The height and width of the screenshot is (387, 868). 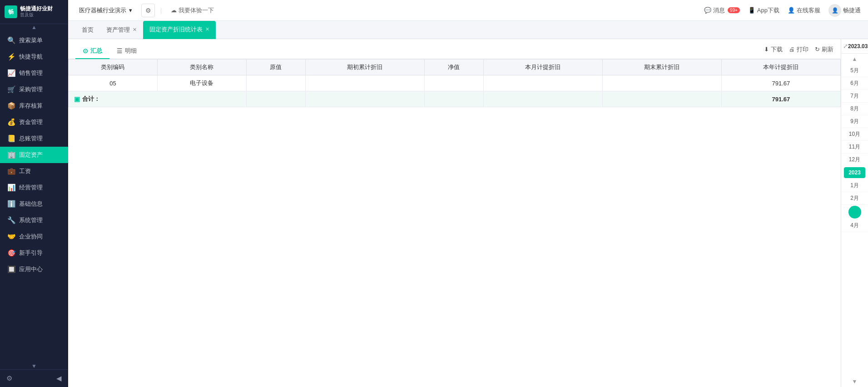 I want to click on download-icon: ⬇, so click(x=767, y=49).